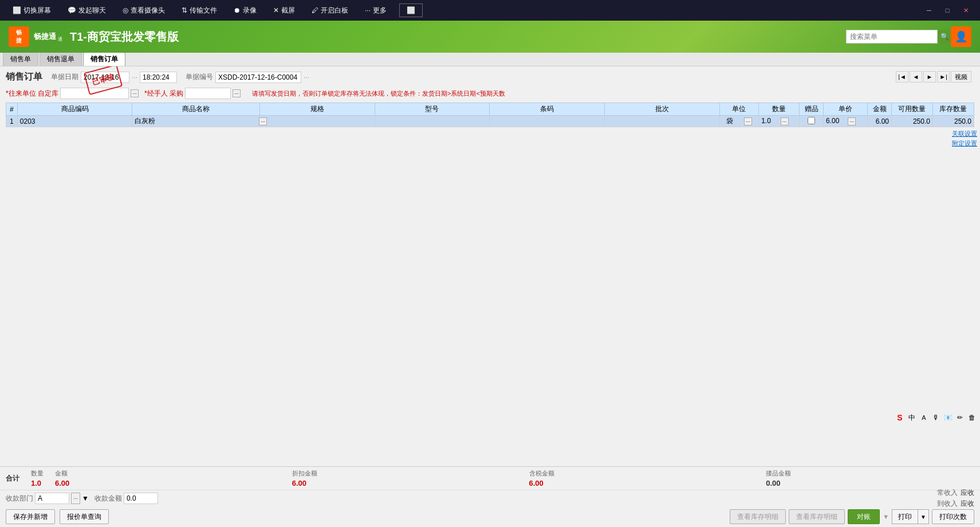 The width and height of the screenshot is (980, 527). Describe the element at coordinates (276, 10) in the screenshot. I see `screenshot-icon: ✕` at that location.